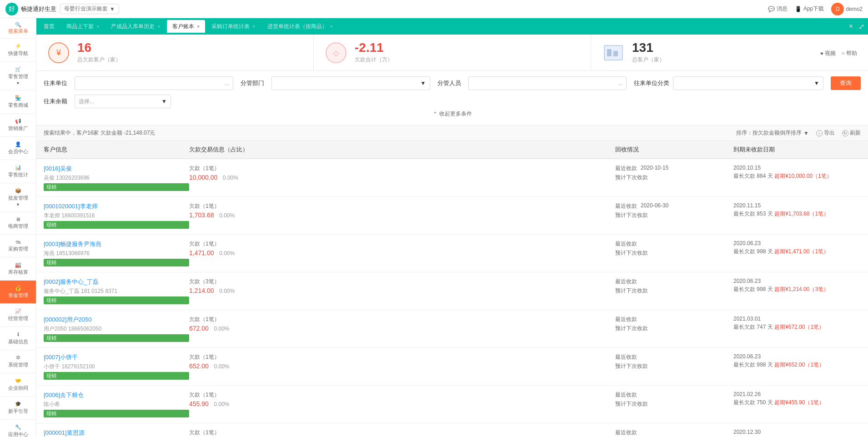 This screenshot has height=437, width=868. Describe the element at coordinates (18, 98) in the screenshot. I see `retail-mall-icon: 🏪` at that location.